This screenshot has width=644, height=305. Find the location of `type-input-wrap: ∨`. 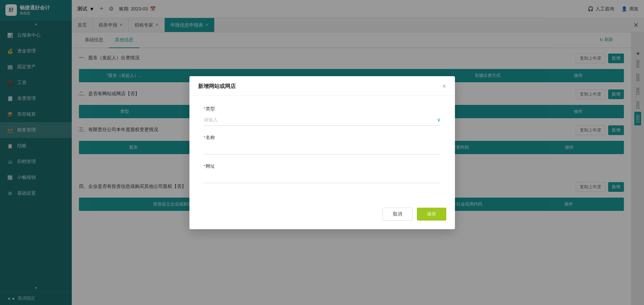

type-input-wrap: ∨ is located at coordinates (322, 120).